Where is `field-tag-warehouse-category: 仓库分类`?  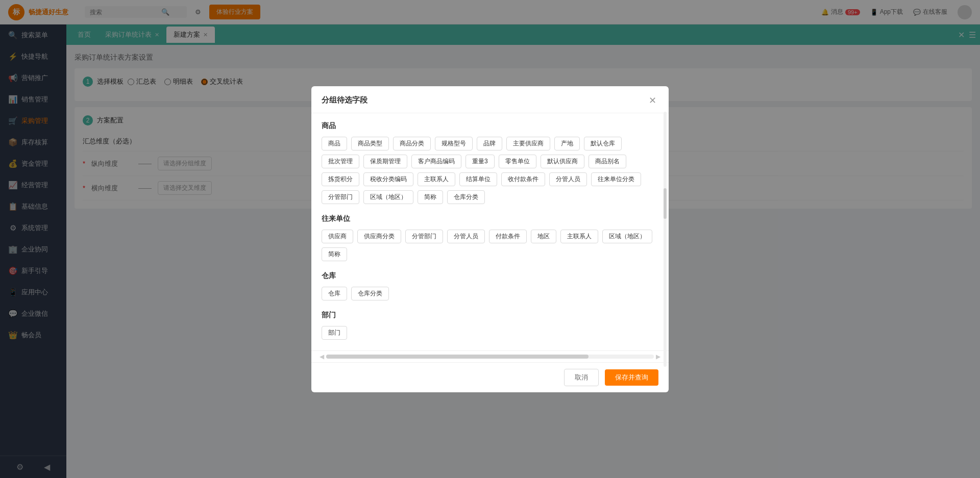
field-tag-warehouse-category: 仓库分类 is located at coordinates (370, 294).